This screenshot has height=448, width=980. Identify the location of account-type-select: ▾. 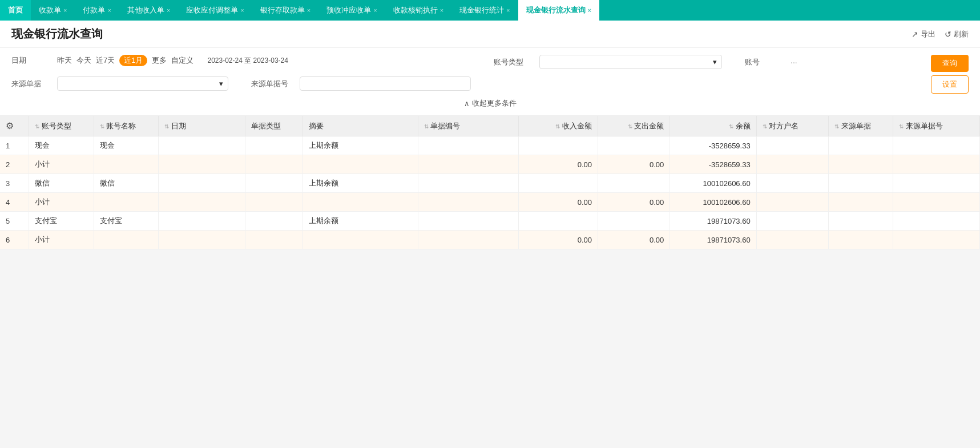
(631, 62).